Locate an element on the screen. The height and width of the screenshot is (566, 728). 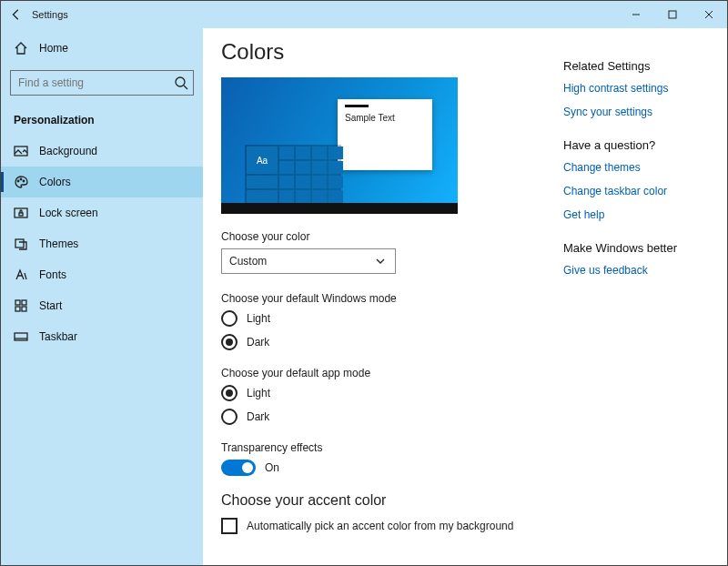
choose-color-dropdown: Custom is located at coordinates (308, 261).